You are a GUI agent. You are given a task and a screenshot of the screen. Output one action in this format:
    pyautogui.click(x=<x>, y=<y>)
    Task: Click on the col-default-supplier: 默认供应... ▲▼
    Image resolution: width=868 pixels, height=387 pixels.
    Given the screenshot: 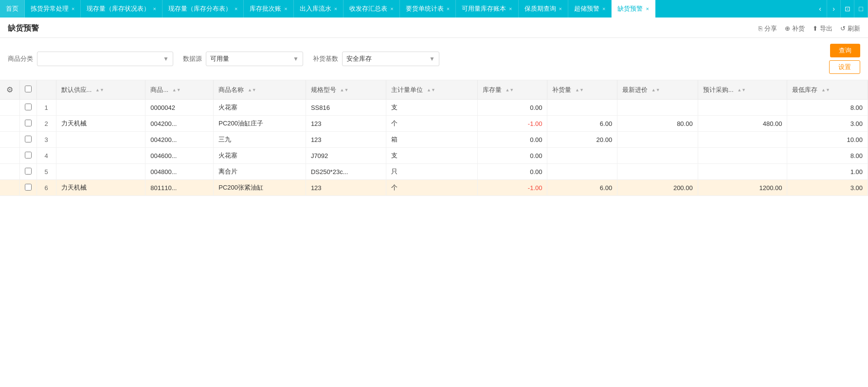 What is the action you would take?
    pyautogui.click(x=101, y=90)
    